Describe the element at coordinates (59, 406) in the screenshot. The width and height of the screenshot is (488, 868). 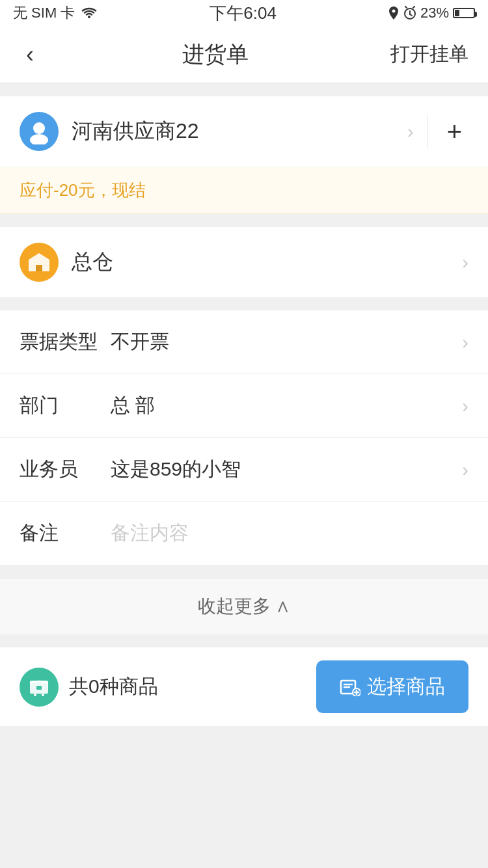
I see `dept-label: 部门` at that location.